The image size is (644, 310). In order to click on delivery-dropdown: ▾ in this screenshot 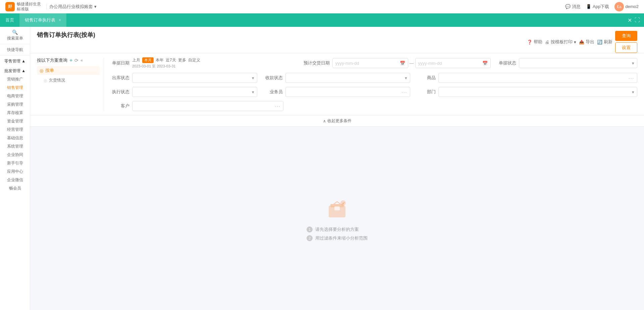, I will do `click(195, 78)`.